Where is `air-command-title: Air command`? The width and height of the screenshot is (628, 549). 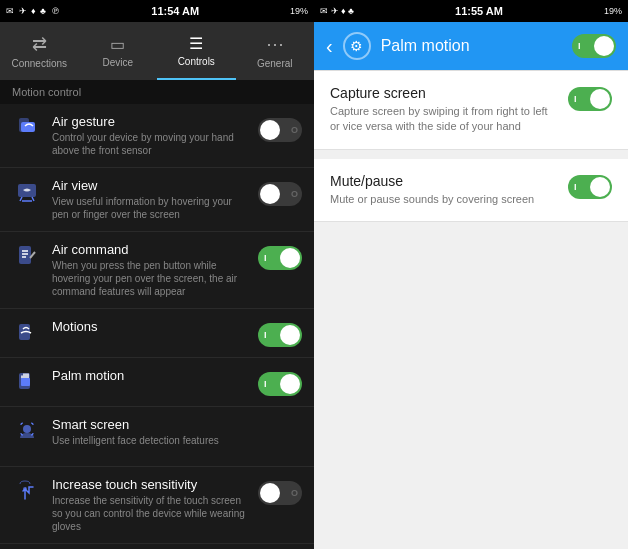 air-command-title: Air command is located at coordinates (150, 250).